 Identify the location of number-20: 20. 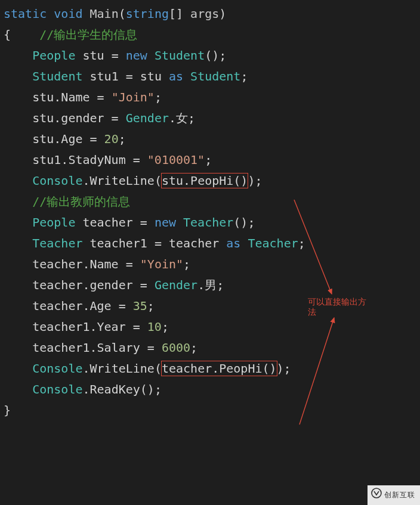
(112, 139).